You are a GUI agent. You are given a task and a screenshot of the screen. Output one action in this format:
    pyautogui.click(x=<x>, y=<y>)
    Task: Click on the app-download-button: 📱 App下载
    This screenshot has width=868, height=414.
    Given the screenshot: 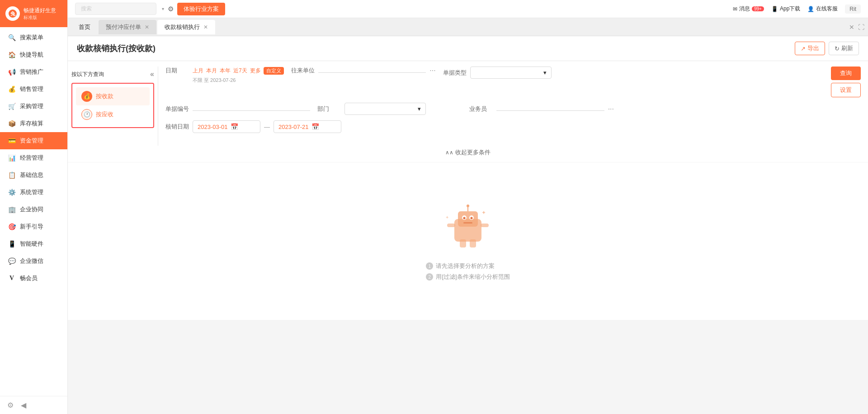 What is the action you would take?
    pyautogui.click(x=786, y=9)
    